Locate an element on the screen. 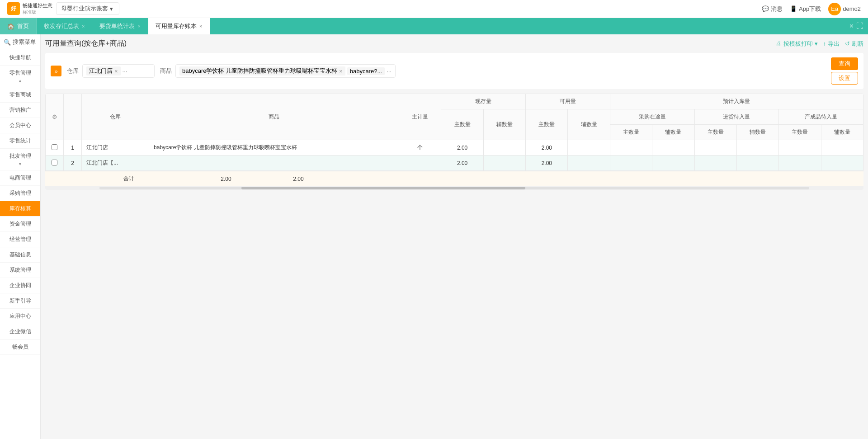 The height and width of the screenshot is (439, 868). footer-available-main: 2.00 is located at coordinates (298, 179).